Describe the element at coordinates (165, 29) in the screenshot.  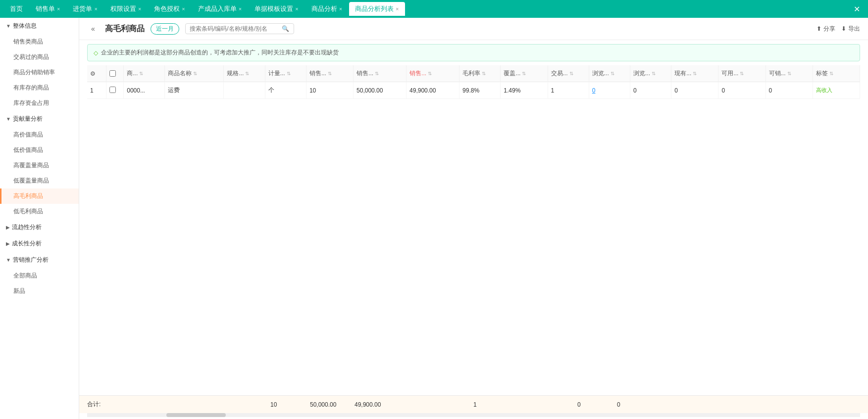
I see `filter-recent-month-button: 近一月` at that location.